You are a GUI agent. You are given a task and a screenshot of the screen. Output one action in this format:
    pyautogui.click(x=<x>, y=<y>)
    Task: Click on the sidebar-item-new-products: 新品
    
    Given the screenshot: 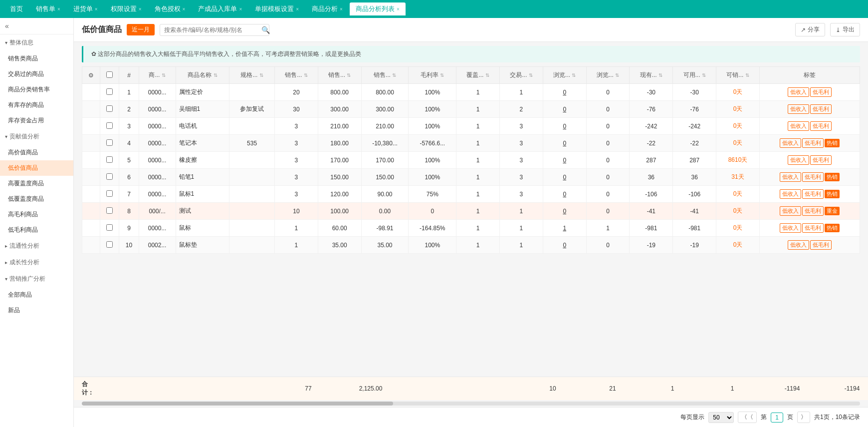 What is the action you would take?
    pyautogui.click(x=37, y=311)
    